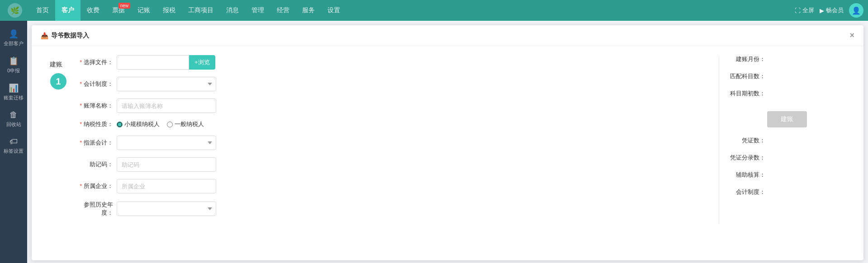 This screenshot has width=868, height=263. I want to click on file-input, so click(153, 62).